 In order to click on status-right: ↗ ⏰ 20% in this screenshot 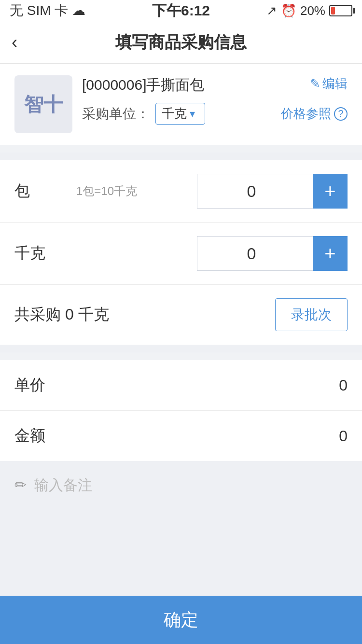, I will do `click(309, 11)`.